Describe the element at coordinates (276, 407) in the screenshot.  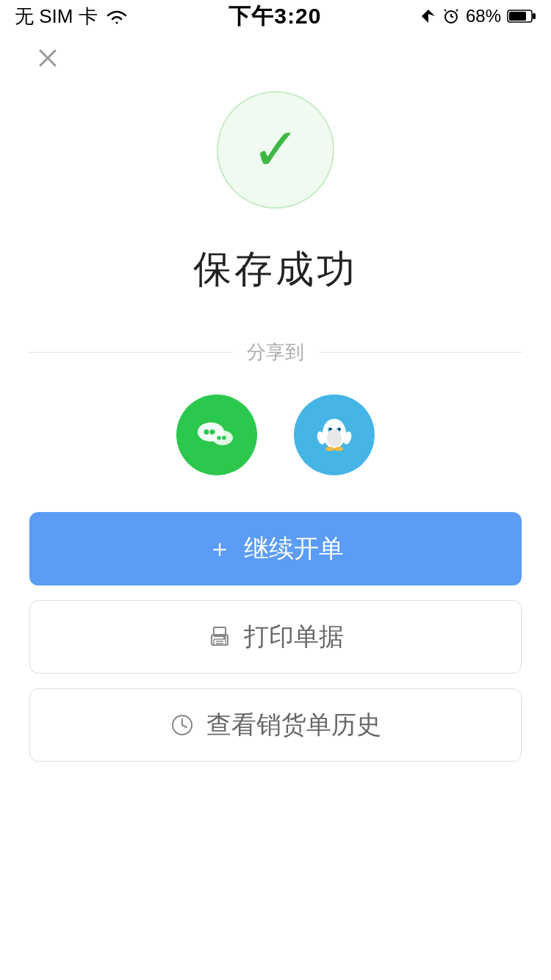
I see `share-section: 分享到` at that location.